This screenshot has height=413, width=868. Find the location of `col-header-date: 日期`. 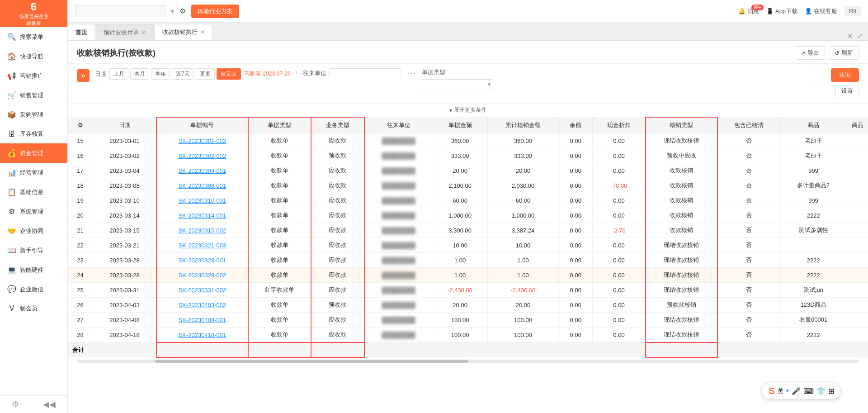

col-header-date: 日期 is located at coordinates (125, 125).